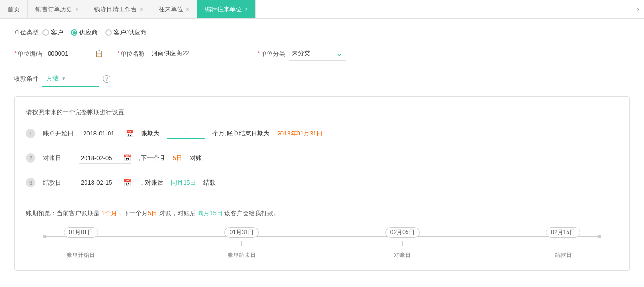 The image size is (644, 287). What do you see at coordinates (246, 9) in the screenshot?
I see `tab-edit-close-icon: ×` at bounding box center [246, 9].